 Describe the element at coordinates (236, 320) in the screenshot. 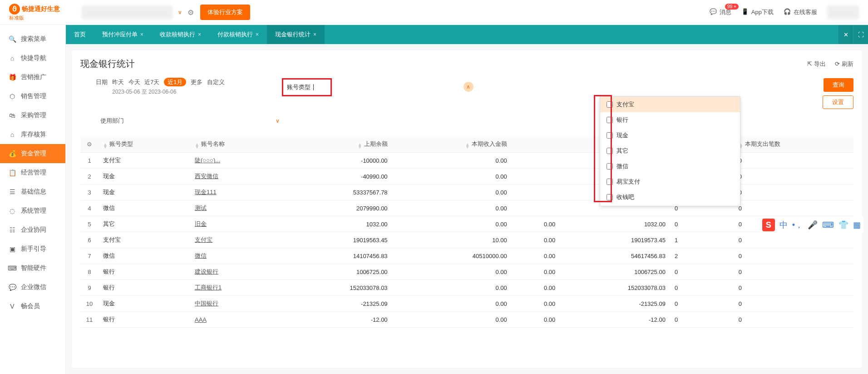

I see `cell-name: AAA` at that location.